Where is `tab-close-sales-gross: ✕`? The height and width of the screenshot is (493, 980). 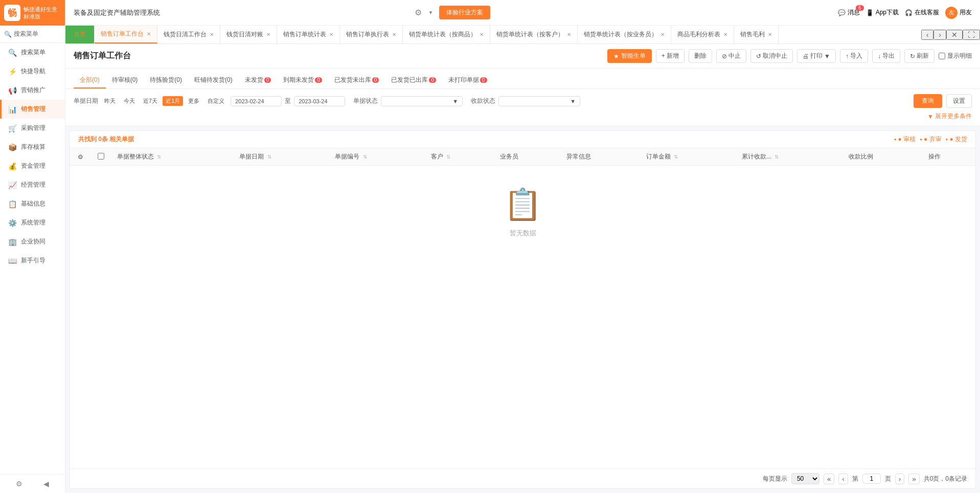
tab-close-sales-gross: ✕ is located at coordinates (770, 35).